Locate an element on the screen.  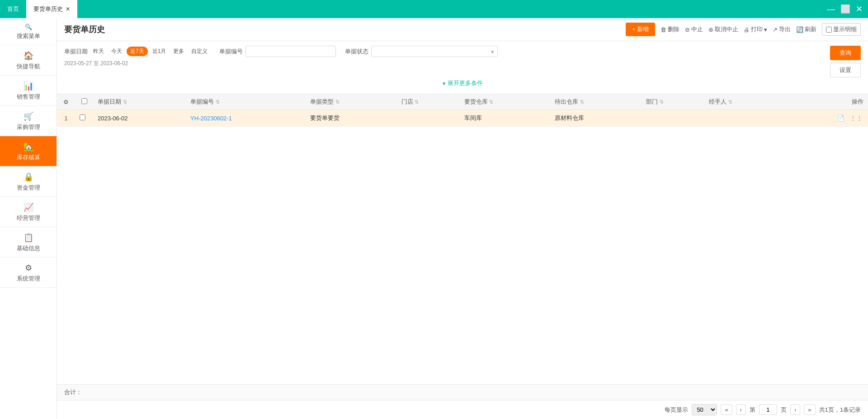
th-doc-number: 单据编号 ⇅ is located at coordinates (246, 102).